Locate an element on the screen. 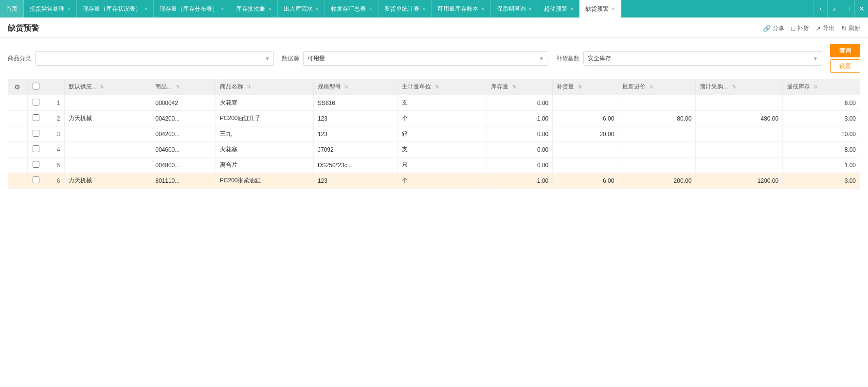  tab-close-overstock: × is located at coordinates (572, 9).